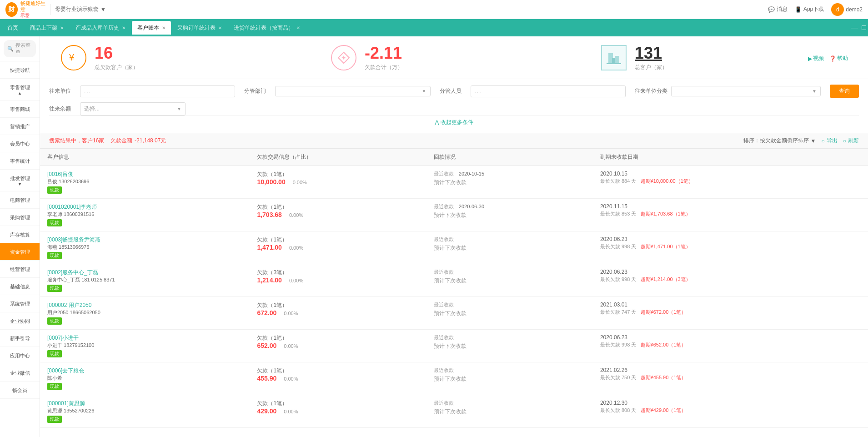 Image resolution: width=868 pixels, height=437 pixels. I want to click on export-button: ○ 导出, so click(829, 141).